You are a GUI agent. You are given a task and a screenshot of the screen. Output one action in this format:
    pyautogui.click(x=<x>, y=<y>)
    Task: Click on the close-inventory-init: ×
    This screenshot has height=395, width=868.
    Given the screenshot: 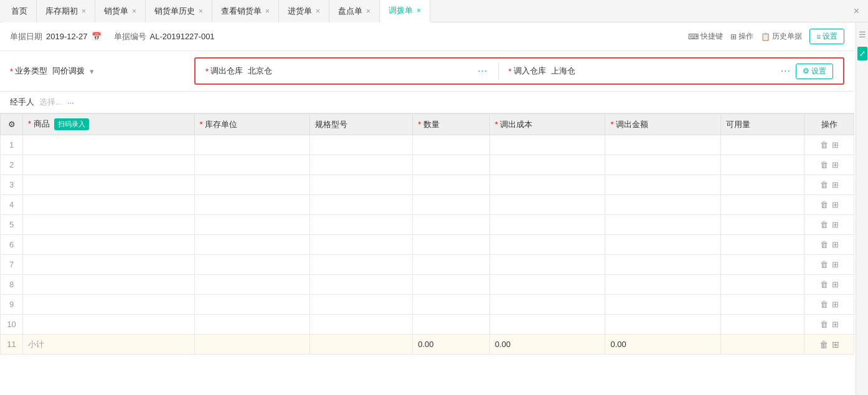 What is the action you would take?
    pyautogui.click(x=83, y=11)
    